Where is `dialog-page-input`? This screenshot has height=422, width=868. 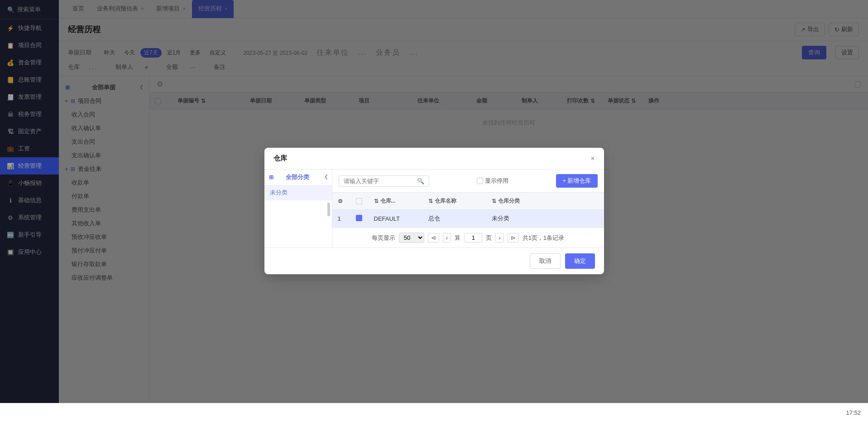
dialog-page-input is located at coordinates (473, 238).